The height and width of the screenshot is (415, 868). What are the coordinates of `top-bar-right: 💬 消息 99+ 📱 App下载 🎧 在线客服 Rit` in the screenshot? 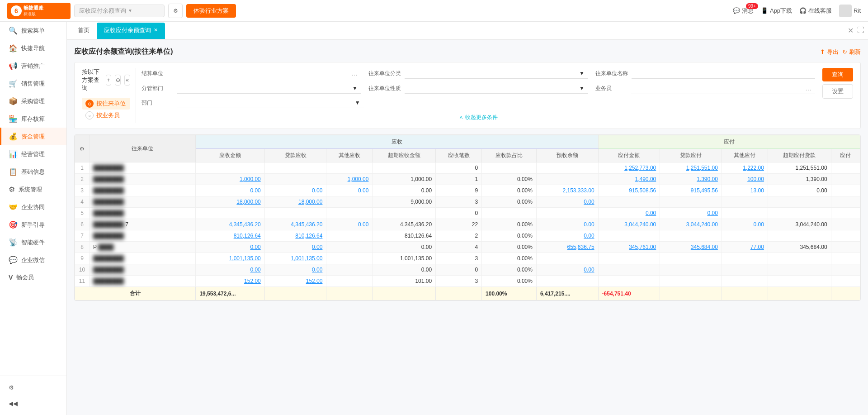 It's located at (797, 11).